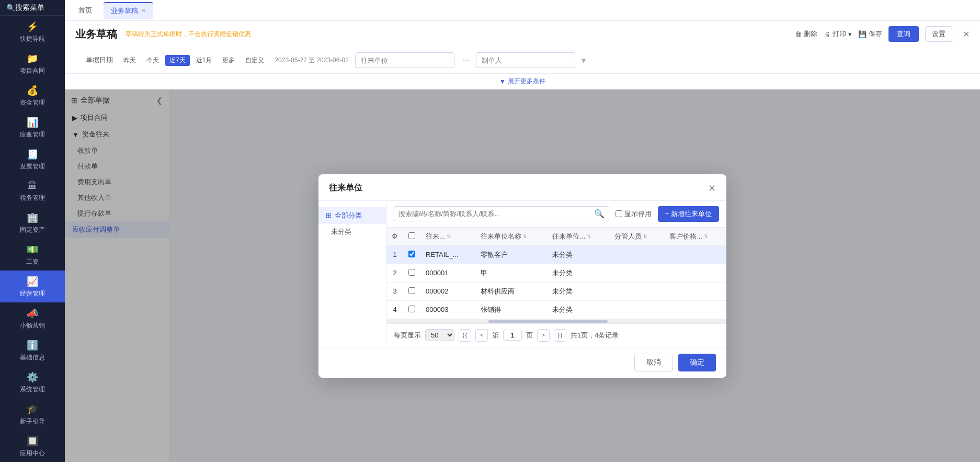  What do you see at coordinates (204, 61) in the screenshot?
I see `pill-1month: 近1月` at bounding box center [204, 61].